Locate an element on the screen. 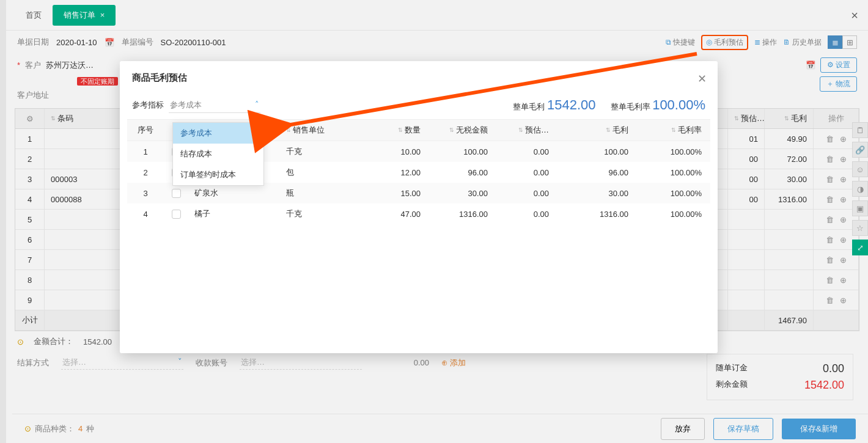 The image size is (868, 443). mcol-profit: ⇅毛利 is located at coordinates (595, 130).